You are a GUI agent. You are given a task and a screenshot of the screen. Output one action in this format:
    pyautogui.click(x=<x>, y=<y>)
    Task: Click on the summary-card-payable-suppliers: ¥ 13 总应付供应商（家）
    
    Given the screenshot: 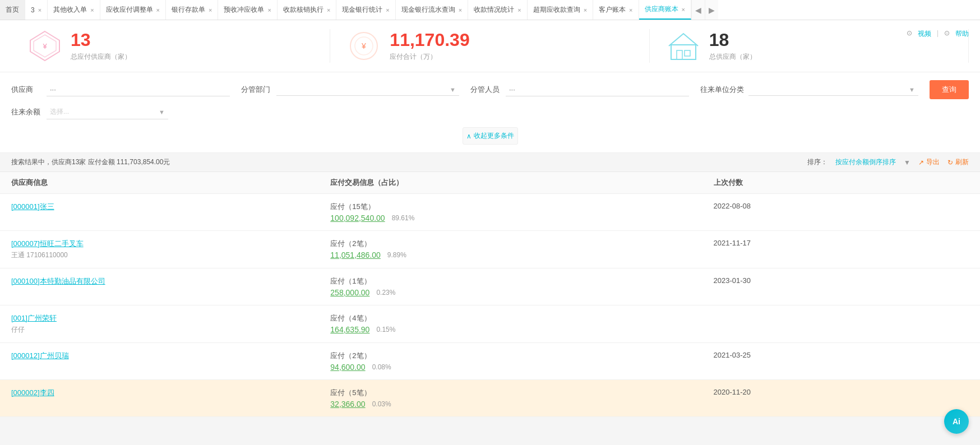 What is the action you would take?
    pyautogui.click(x=170, y=46)
    